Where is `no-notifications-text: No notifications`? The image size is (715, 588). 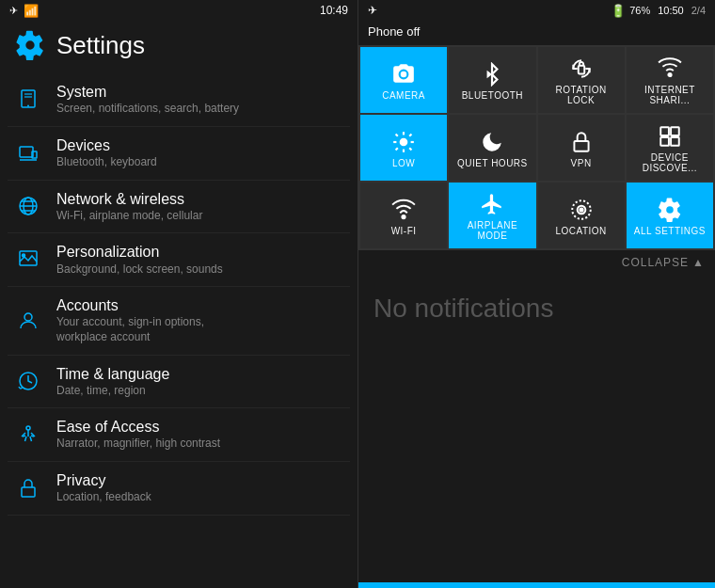
no-notifications-text: No notifications is located at coordinates (463, 309).